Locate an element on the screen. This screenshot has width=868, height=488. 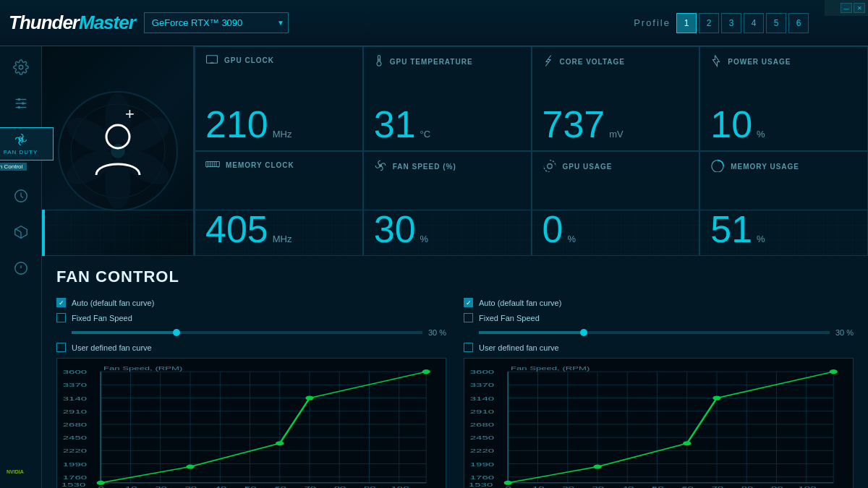
close-button: ✕ is located at coordinates (859, 8).